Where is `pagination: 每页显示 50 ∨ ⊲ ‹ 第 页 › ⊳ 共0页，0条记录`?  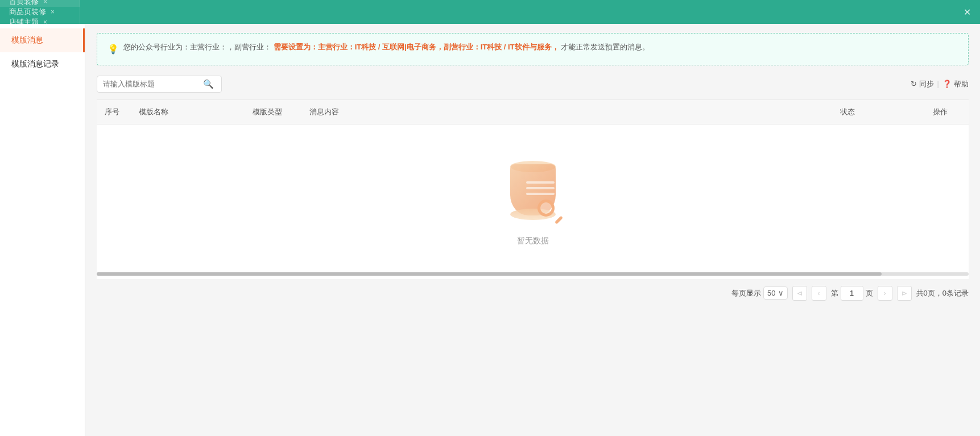
pagination: 每页显示 50 ∨ ⊲ ‹ 第 页 › ⊳ 共0页，0条记录 is located at coordinates (532, 291).